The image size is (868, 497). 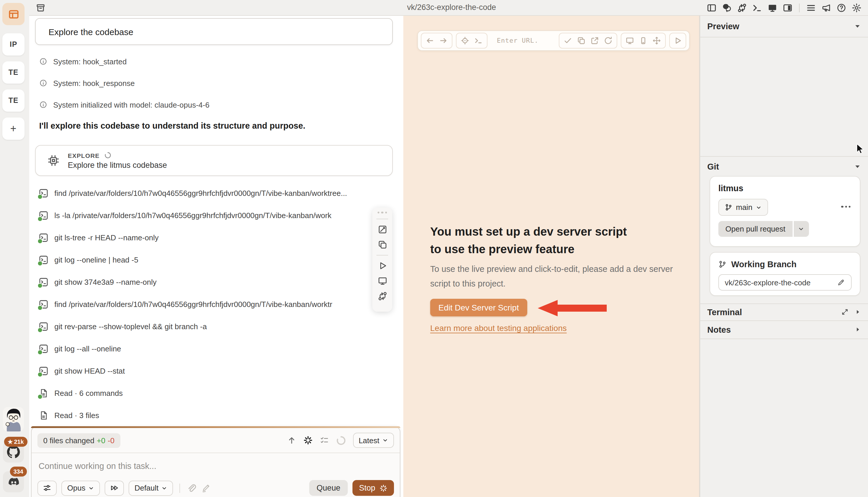 What do you see at coordinates (123, 326) in the screenshot?
I see `command-row: git rev-parse --show-toplevel && git bra…` at bounding box center [123, 326].